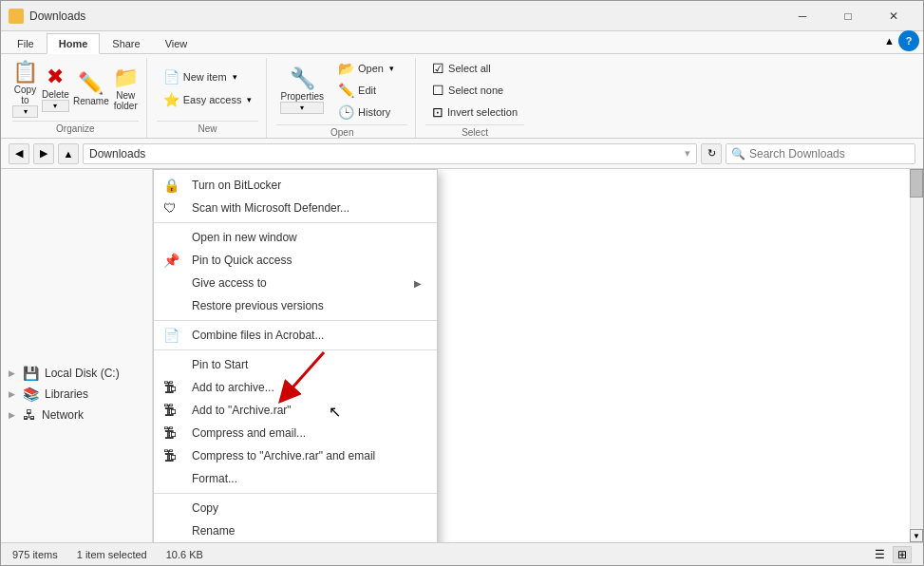 Image resolution: width=924 pixels, height=566 pixels. I want to click on ctx-defender: 🛡 Scan with Microsoft Defender..., so click(295, 208).